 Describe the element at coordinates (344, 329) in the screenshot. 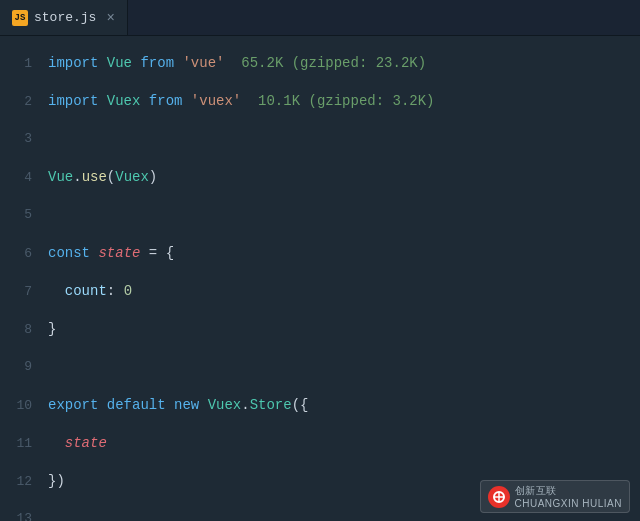

I see `line-content: }` at that location.